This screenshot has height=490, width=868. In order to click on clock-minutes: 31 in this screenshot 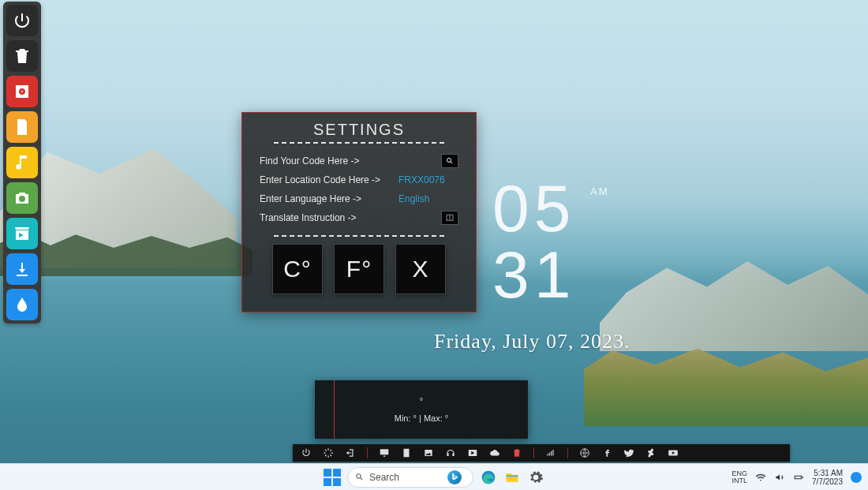, I will do `click(533, 275)`.